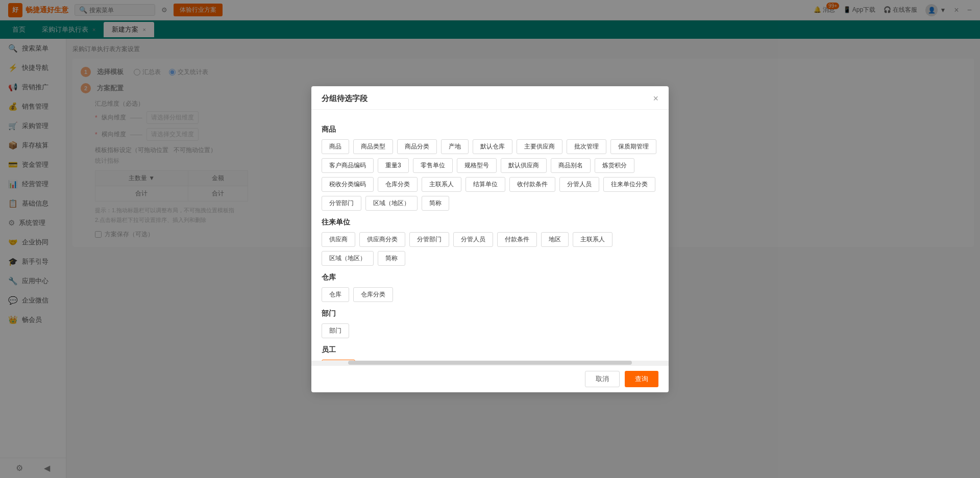 This screenshot has width=980, height=478. What do you see at coordinates (629, 185) in the screenshot?
I see `field-tag: 往来单位分类` at bounding box center [629, 185].